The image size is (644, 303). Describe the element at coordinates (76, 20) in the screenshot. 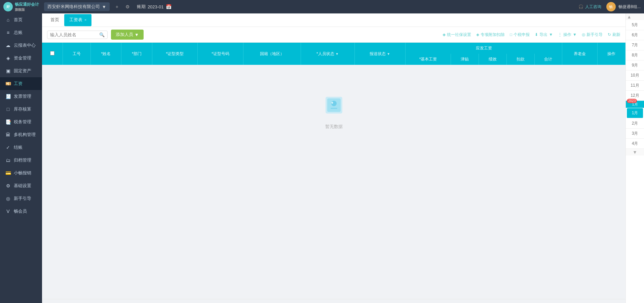

I see `tab-salary-label: 工资表` at that location.